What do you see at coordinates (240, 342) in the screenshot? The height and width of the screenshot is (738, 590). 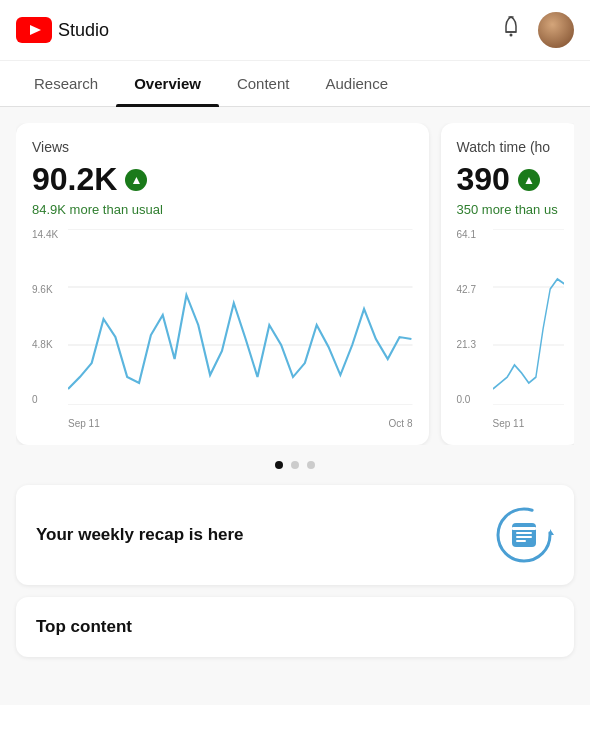 I see `views-line` at bounding box center [240, 342].